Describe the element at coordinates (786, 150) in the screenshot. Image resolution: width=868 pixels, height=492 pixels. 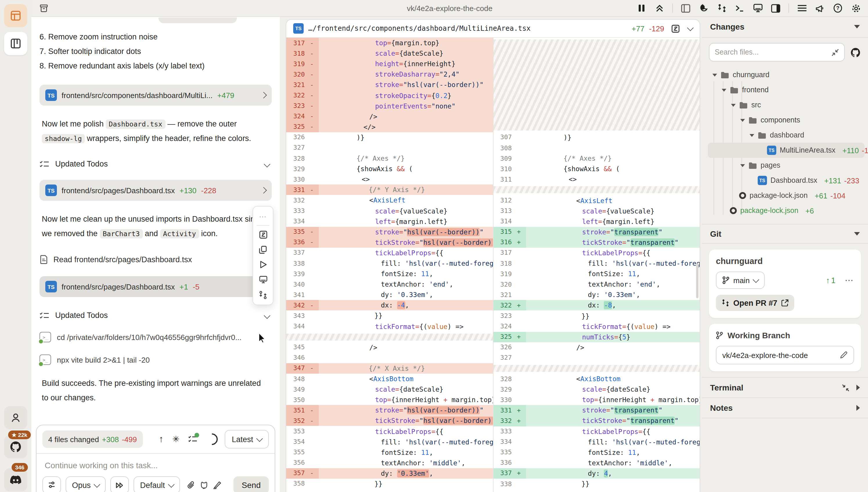
I see `tree-file-multilinearea.tsx: TSMultiLineArea.tsx+110-162` at that location.